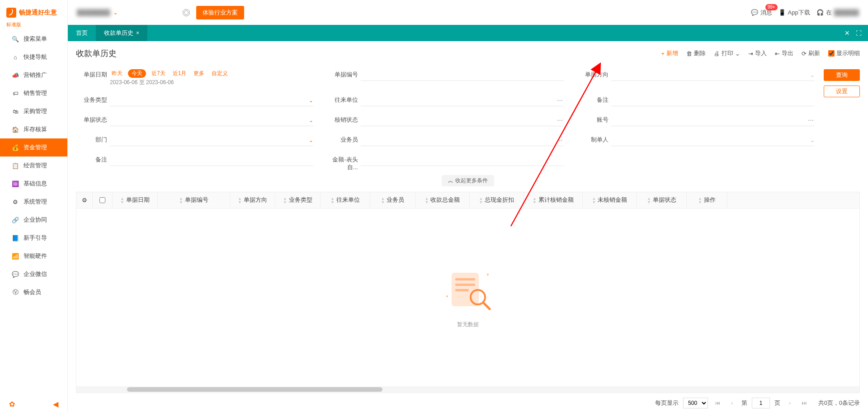 Image resolution: width=868 pixels, height=413 pixels. I want to click on online-indicator: 🎧 在 ██████, so click(838, 13).